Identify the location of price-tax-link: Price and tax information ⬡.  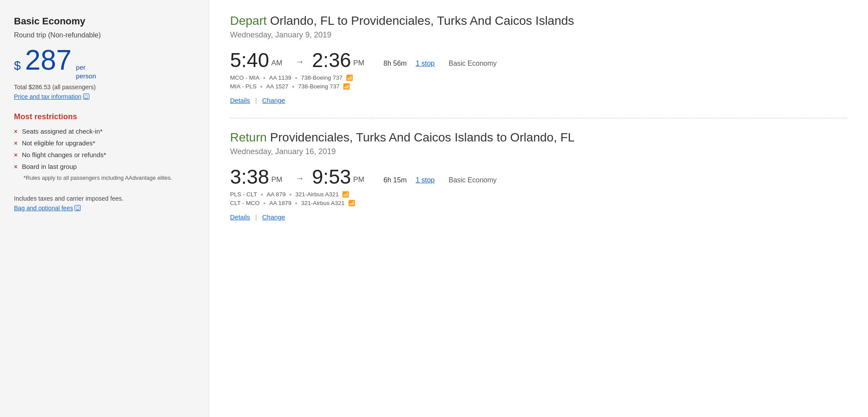
(105, 97).